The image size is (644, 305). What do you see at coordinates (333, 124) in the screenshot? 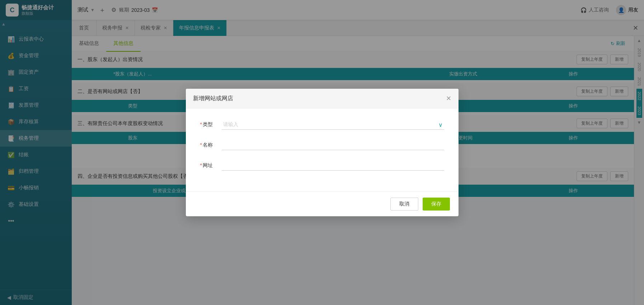
I see `type-field: ∨` at bounding box center [333, 124].